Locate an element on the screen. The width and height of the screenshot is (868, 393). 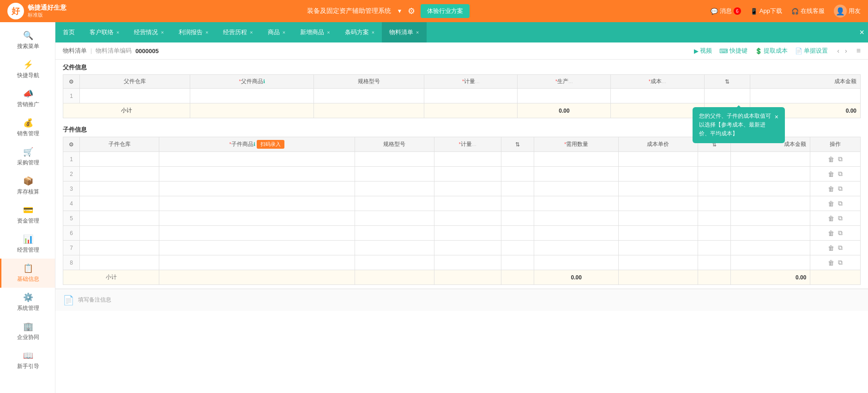
tab-customer: 客户联络 × is located at coordinates (104, 32).